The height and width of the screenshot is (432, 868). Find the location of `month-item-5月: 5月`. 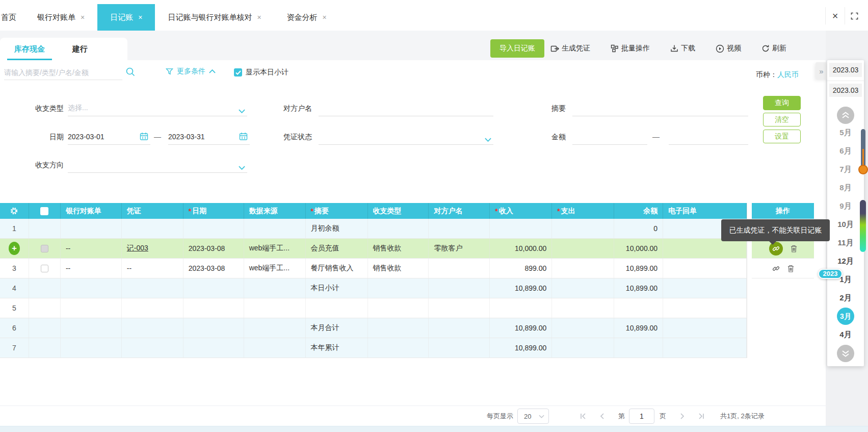

month-item-5月: 5月 is located at coordinates (846, 133).